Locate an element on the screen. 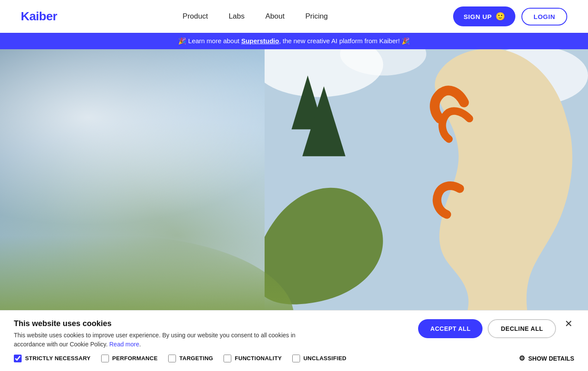 This screenshot has width=588, height=371. checkbox-functionality: FUNCTIONALITY is located at coordinates (252, 358).